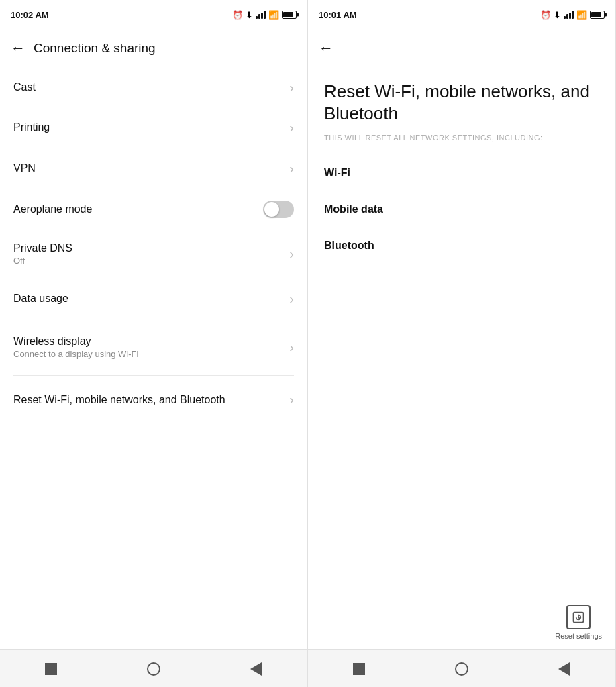 This screenshot has height=687, width=616. I want to click on data-usage-item: Data usage ›, so click(154, 299).